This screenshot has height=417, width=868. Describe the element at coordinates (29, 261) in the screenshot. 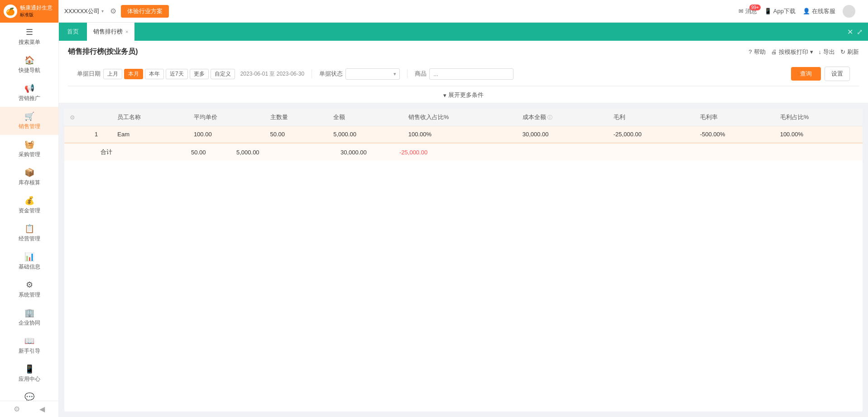

I see `sidebar-item-basic-info: 📊 基础信息` at that location.